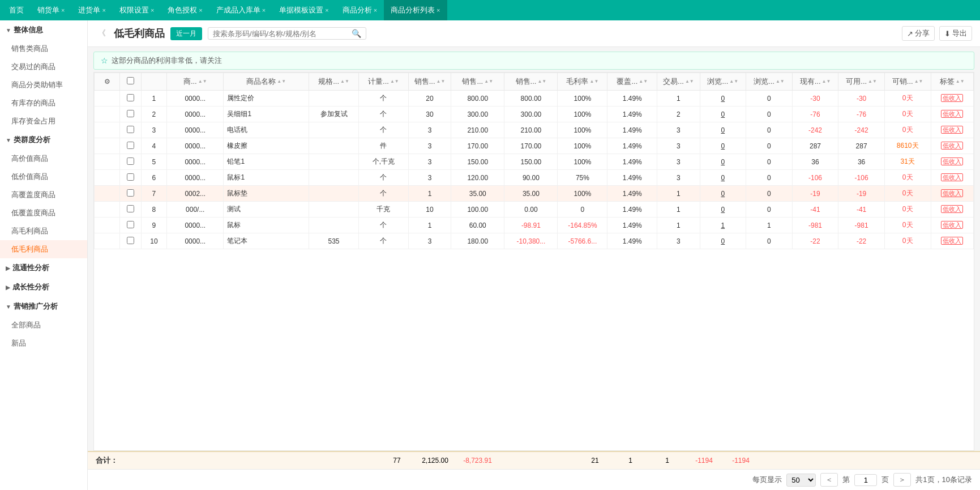  What do you see at coordinates (44, 177) in the screenshot?
I see `sidebar-item-low-value: 低价值商品` at bounding box center [44, 177].